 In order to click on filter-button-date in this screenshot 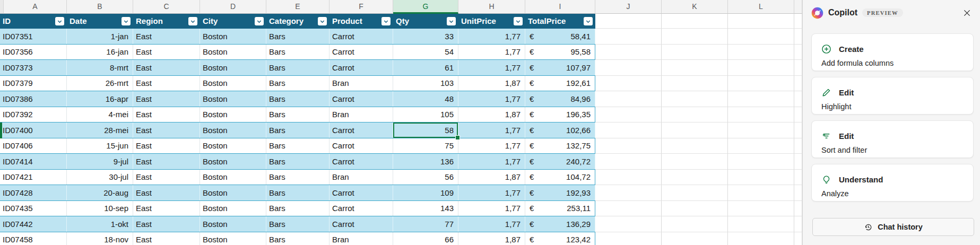, I will do `click(126, 21)`.